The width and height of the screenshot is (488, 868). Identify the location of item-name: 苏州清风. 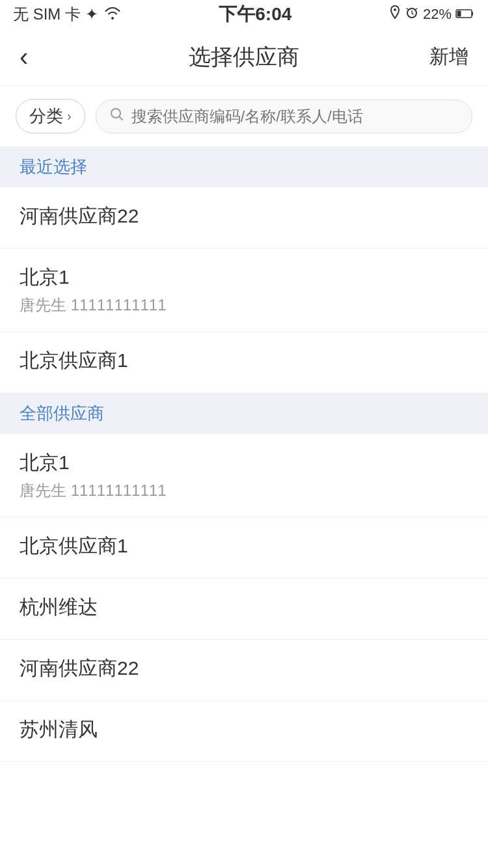
(244, 730).